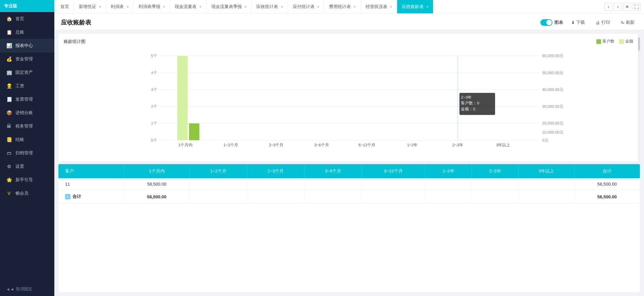  What do you see at coordinates (9, 166) in the screenshot?
I see `settings-icon: ⚙` at bounding box center [9, 166].